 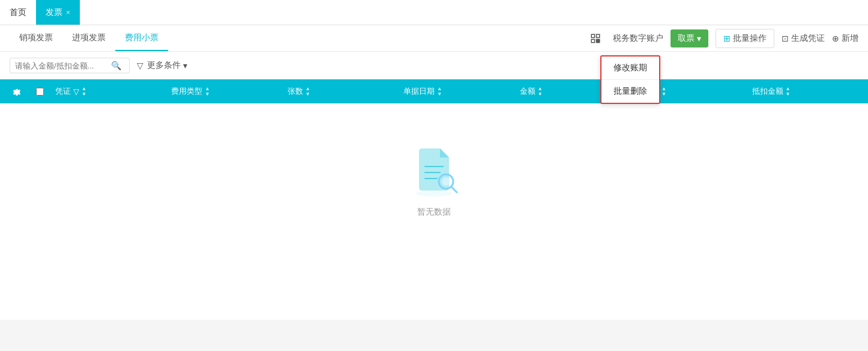 I want to click on th-count-sort: ▲▼, so click(x=308, y=91).